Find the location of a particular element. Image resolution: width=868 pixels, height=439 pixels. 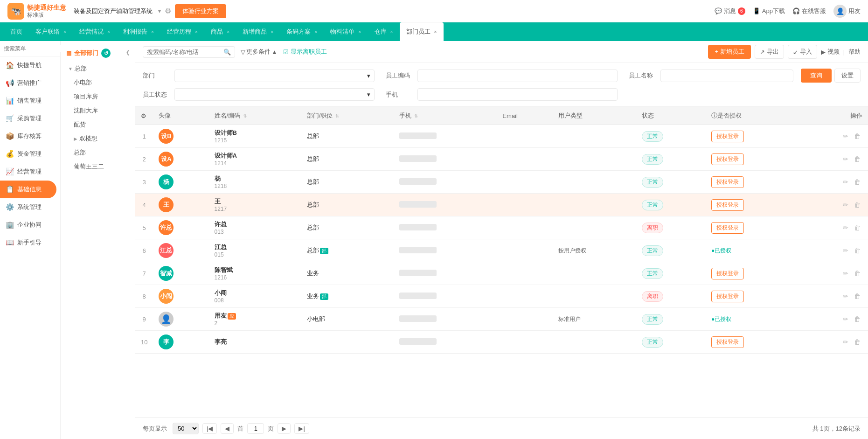

tab-goods: 商品 × is located at coordinates (220, 32).